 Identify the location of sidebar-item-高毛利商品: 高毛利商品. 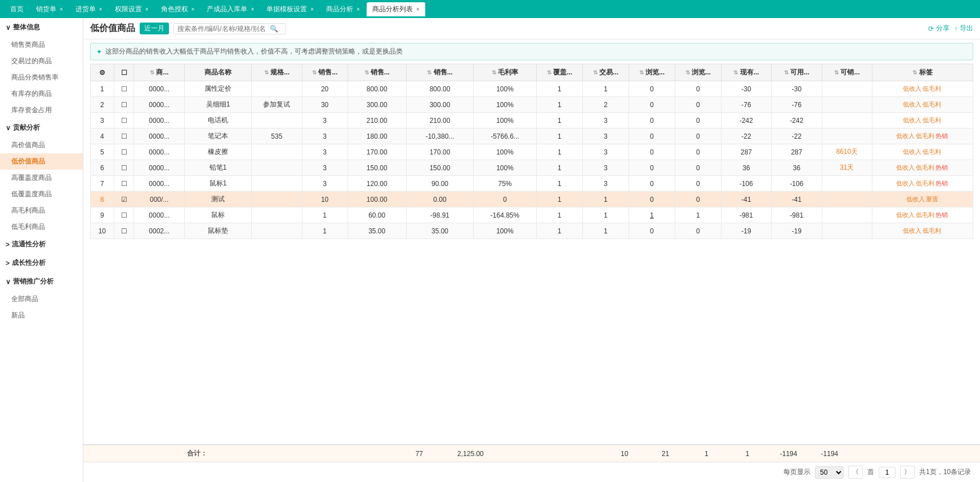
(42, 211).